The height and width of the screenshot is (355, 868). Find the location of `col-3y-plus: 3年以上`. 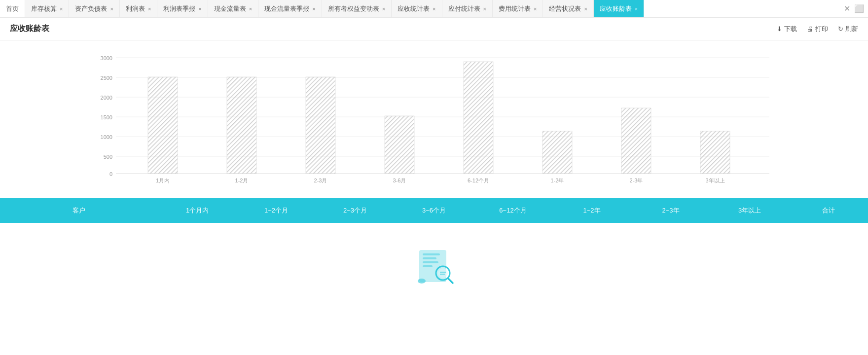

col-3y-plus: 3年以上 is located at coordinates (750, 211).